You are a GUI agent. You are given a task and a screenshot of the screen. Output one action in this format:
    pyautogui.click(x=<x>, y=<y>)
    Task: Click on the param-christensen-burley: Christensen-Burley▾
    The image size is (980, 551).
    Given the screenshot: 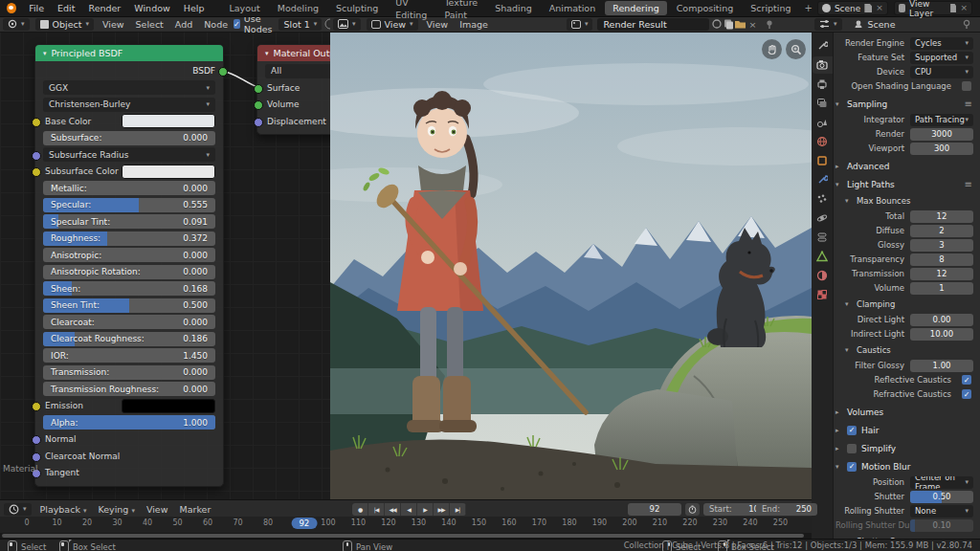 What is the action you would take?
    pyautogui.click(x=129, y=105)
    